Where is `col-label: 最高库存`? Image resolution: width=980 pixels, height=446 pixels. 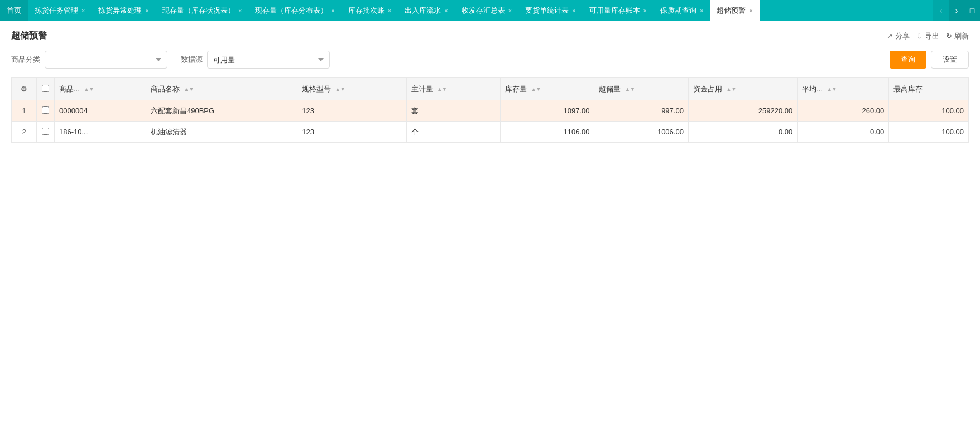 col-label: 最高库存 is located at coordinates (908, 89).